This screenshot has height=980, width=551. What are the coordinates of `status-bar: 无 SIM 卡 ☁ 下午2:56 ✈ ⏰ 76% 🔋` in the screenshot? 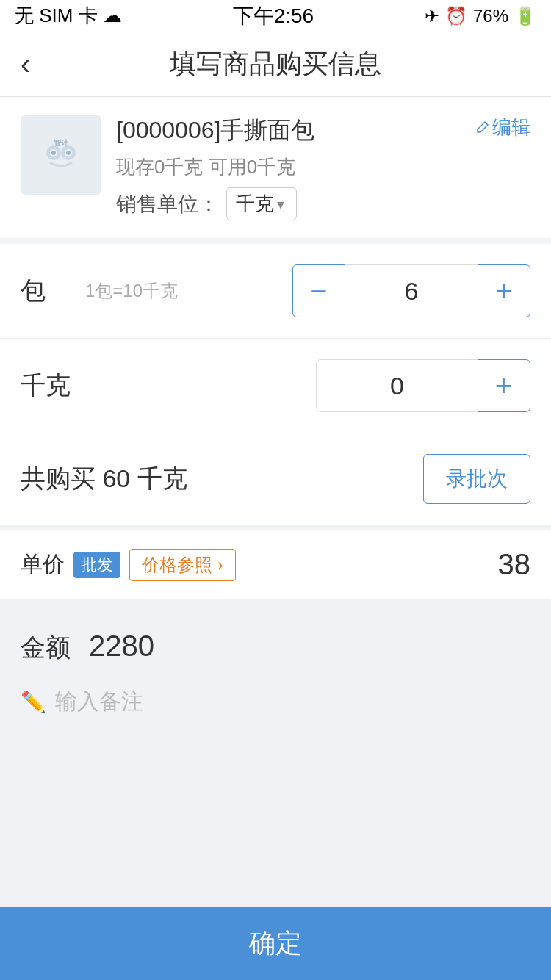 It's located at (276, 16).